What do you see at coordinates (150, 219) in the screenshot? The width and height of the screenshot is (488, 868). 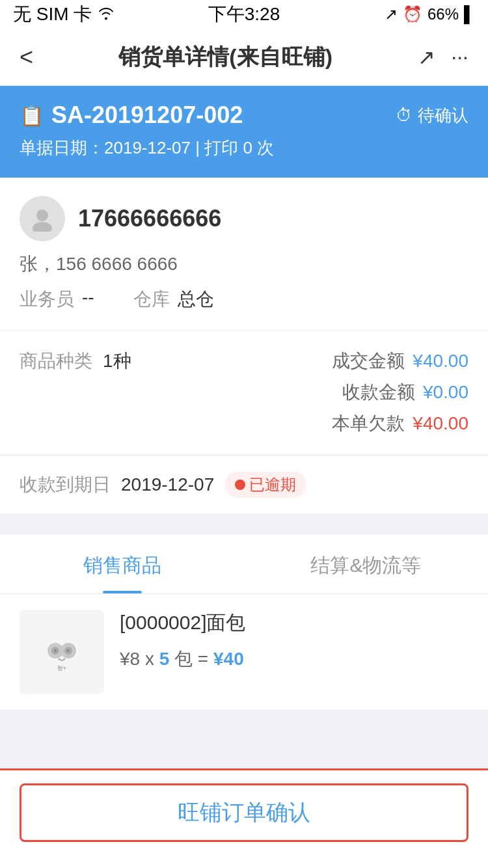 I see `customer-phone: 17666666666` at bounding box center [150, 219].